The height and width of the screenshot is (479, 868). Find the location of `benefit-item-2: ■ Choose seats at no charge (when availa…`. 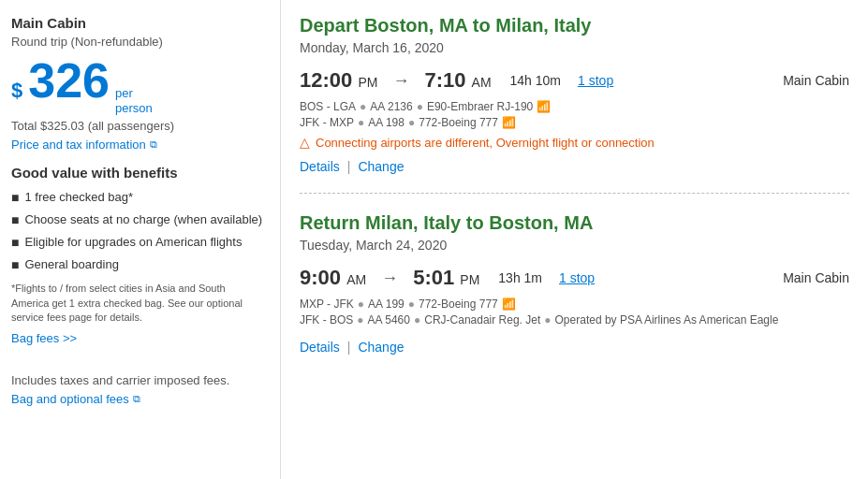

benefit-item-2: ■ Choose seats at no charge (when availa… is located at coordinates (139, 220).